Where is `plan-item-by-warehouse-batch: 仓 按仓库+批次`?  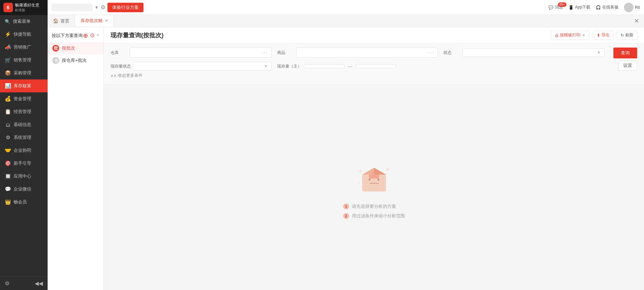 plan-item-by-warehouse-batch: 仓 按仓库+批次 is located at coordinates (75, 60).